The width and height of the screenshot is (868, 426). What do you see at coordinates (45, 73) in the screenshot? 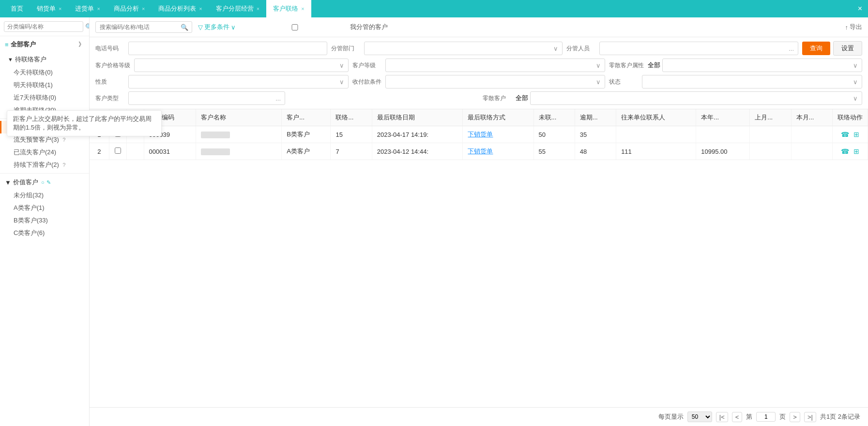
I see `sidebar-item-today: 今天待联络(0)` at bounding box center [45, 73].